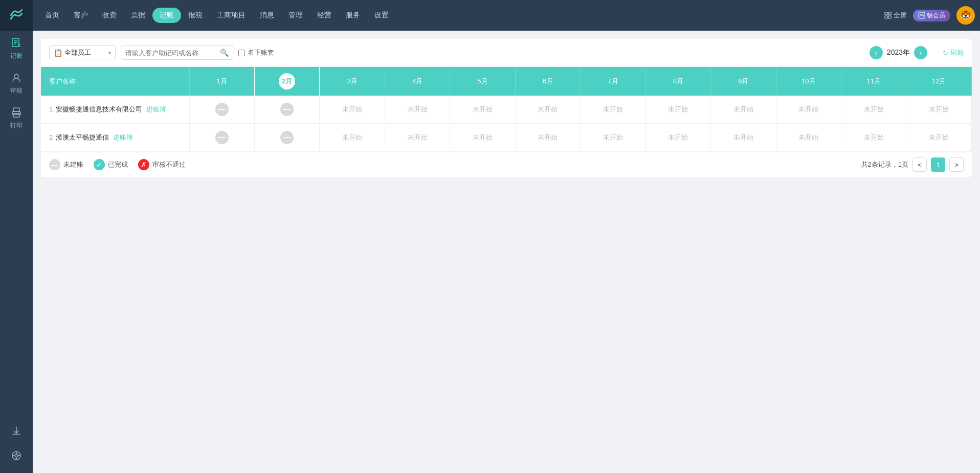 The width and height of the screenshot is (980, 473). Describe the element at coordinates (16, 15) in the screenshot. I see `sidebar-logo` at that location.